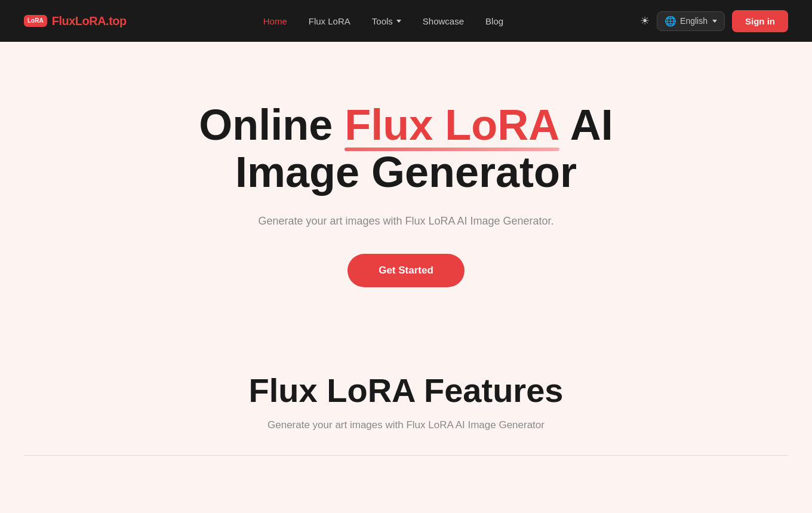 The image size is (812, 513). Describe the element at coordinates (691, 21) in the screenshot. I see `language-selector-button: 🌐 English` at that location.